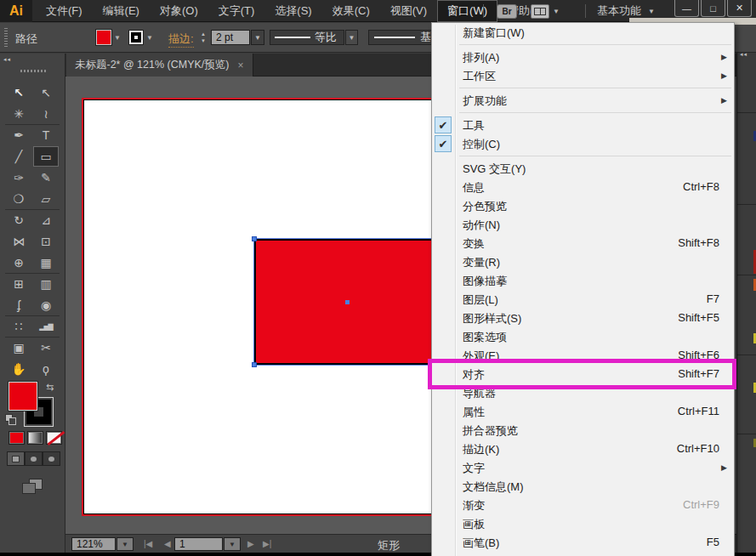 This screenshot has width=756, height=556. Describe the element at coordinates (556, 12) in the screenshot. I see `arrange-documents-dropdown-icon: ▼` at that location.